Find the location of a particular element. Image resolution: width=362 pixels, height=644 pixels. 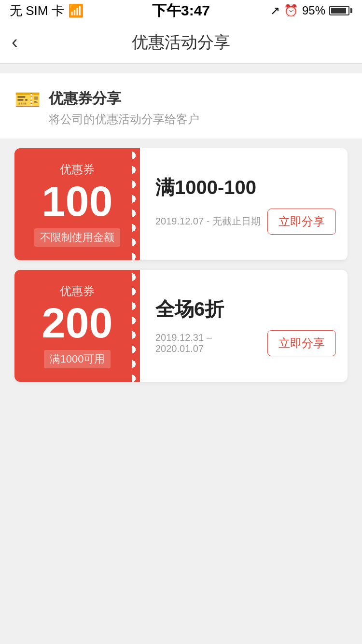

section-title: 优惠券分享 is located at coordinates (124, 98).